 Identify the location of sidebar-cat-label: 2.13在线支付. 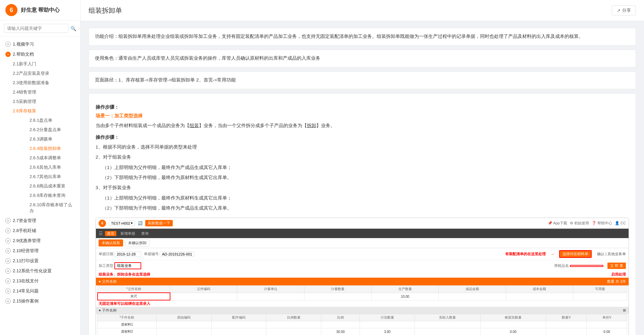
(25, 281).